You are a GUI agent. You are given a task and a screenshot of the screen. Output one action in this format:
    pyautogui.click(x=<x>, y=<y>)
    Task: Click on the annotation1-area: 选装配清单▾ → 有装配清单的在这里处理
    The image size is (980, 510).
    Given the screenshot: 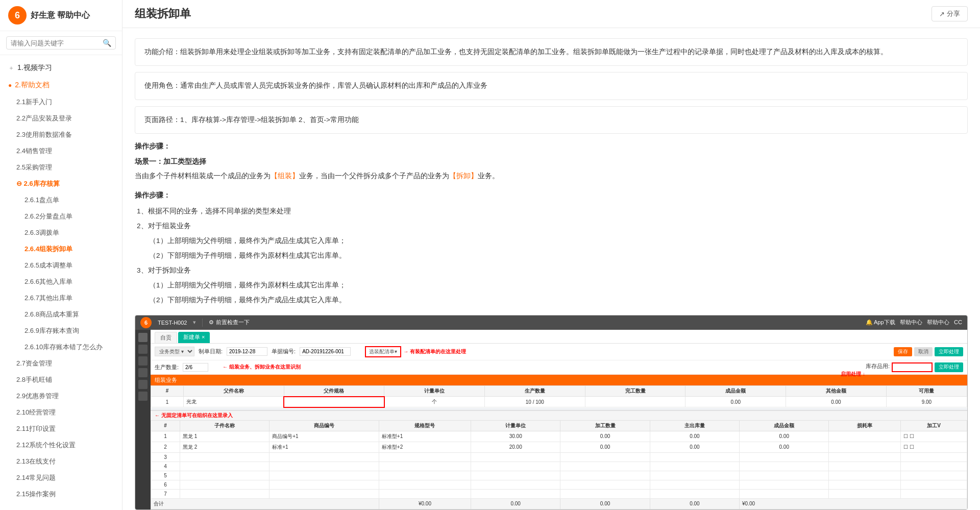 What is the action you would take?
    pyautogui.click(x=415, y=352)
    